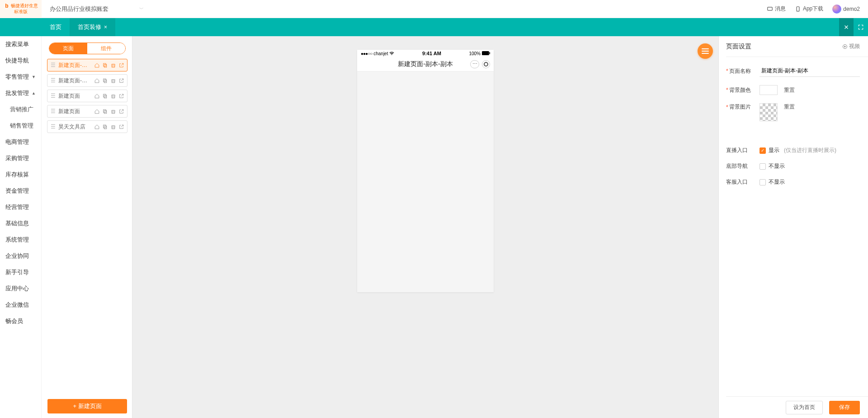 The width and height of the screenshot is (868, 418). I want to click on sidebar-subitem-sales: 销售管理, so click(21, 126).